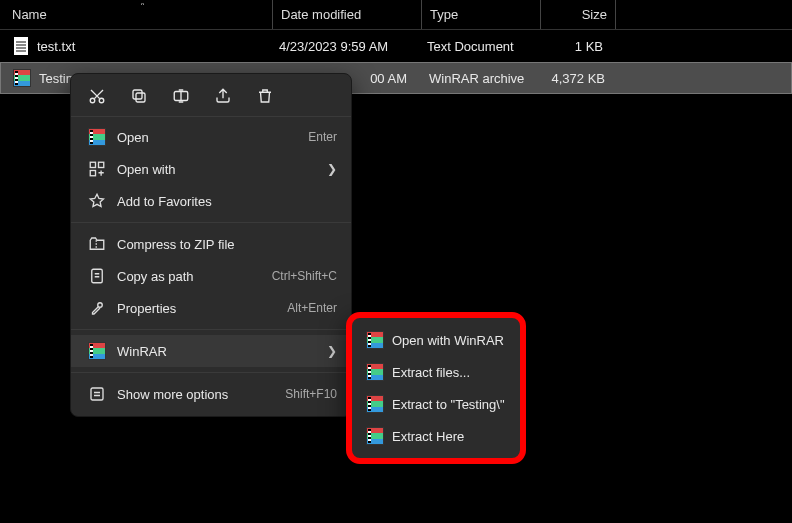 This screenshot has height=523, width=792. What do you see at coordinates (211, 244) in the screenshot?
I see `menu-item-zip: Compress to ZIP file` at bounding box center [211, 244].